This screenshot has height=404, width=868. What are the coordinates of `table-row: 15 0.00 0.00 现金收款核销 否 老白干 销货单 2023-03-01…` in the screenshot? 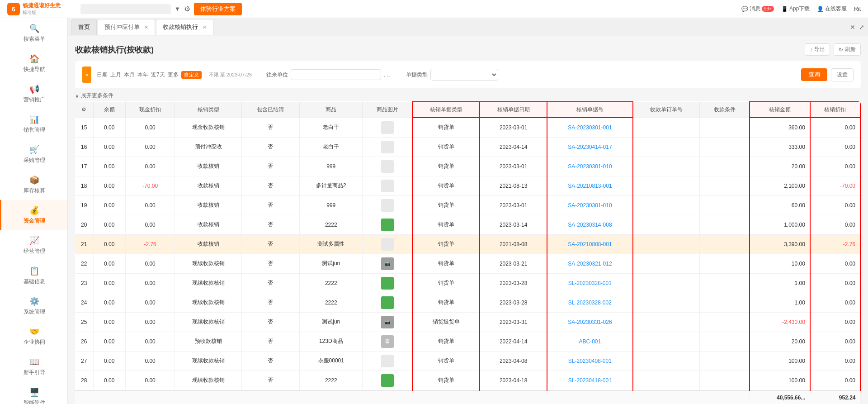 It's located at (467, 128).